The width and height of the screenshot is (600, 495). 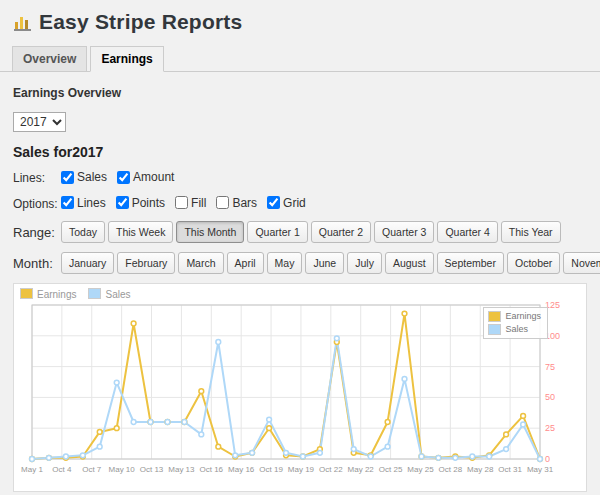 I want to click on svg-text: Oct 22, so click(x=331, y=470).